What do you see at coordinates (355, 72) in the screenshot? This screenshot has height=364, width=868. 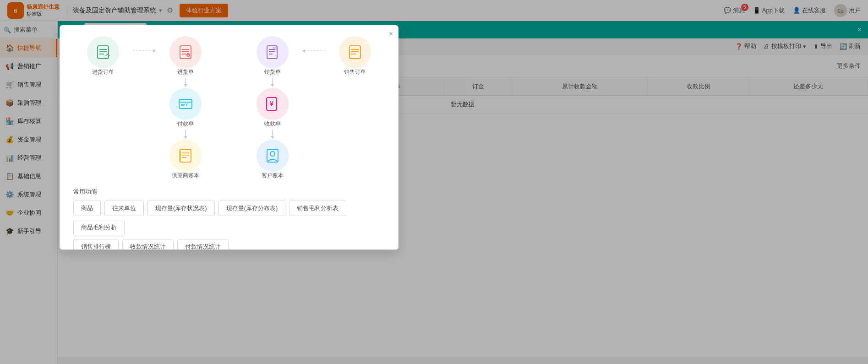 I see `sales-order-label: 销售订单` at bounding box center [355, 72].